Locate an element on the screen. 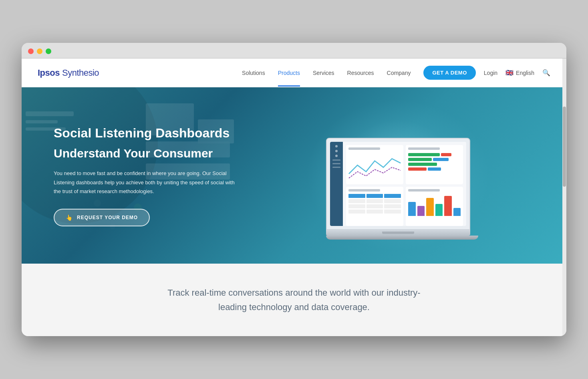 The image size is (588, 379). chart-title-bar is located at coordinates (364, 149).